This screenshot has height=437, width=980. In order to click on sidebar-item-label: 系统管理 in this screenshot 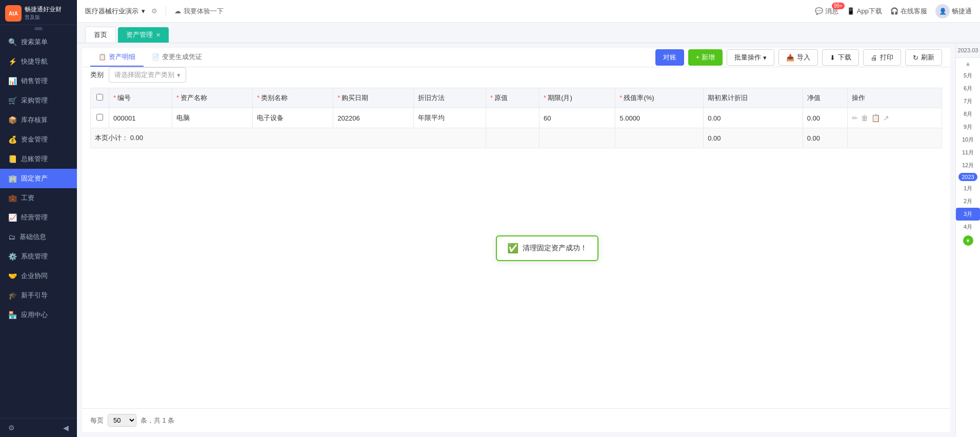, I will do `click(34, 256)`.